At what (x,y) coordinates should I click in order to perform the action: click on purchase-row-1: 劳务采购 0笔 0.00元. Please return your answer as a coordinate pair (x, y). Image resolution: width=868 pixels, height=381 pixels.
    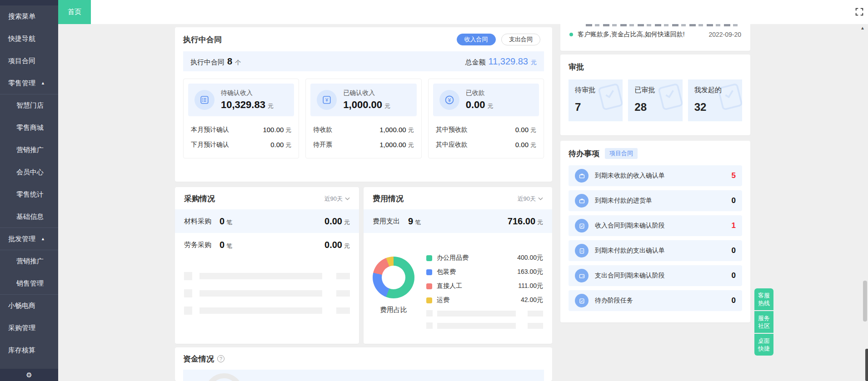
    Looking at the image, I should click on (267, 245).